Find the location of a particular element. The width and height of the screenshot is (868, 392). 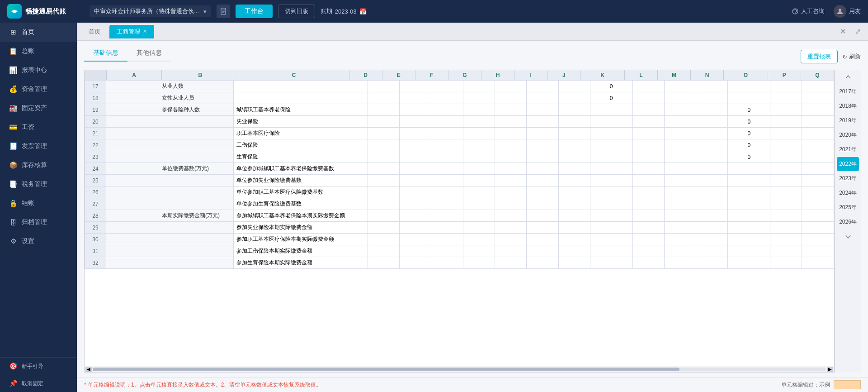

cell-29-q is located at coordinates (818, 228).